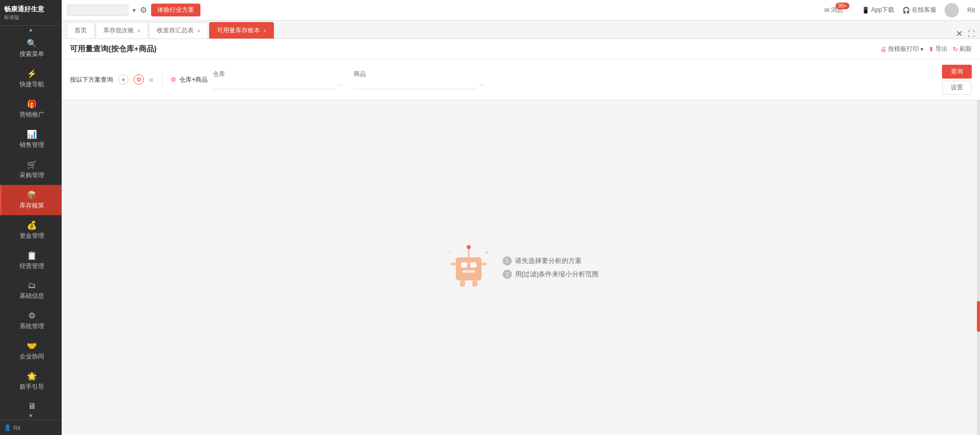 This screenshot has width=980, height=435. I want to click on tab-home-label: 首页, so click(81, 31).